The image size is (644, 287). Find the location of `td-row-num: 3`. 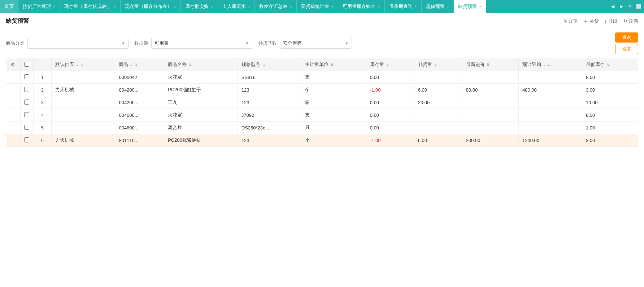

td-row-num: 3 is located at coordinates (43, 102).